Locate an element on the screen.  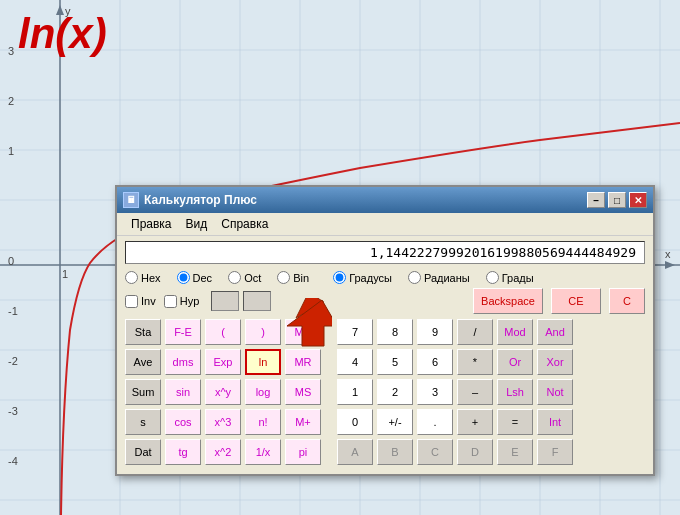
btn-fe: F-E is located at coordinates (183, 332).